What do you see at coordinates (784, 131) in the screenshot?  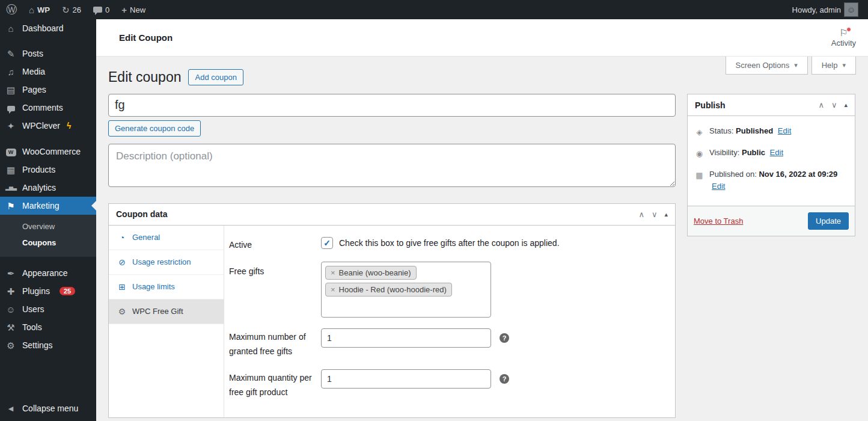 I see `edit-status-link: Edit` at bounding box center [784, 131].